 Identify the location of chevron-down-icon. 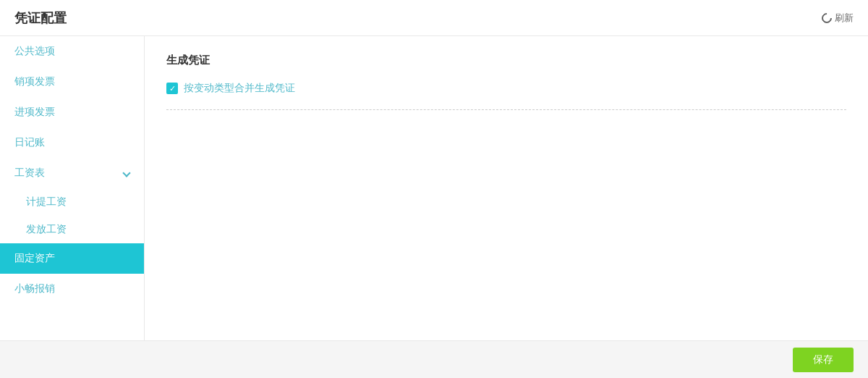
(126, 172).